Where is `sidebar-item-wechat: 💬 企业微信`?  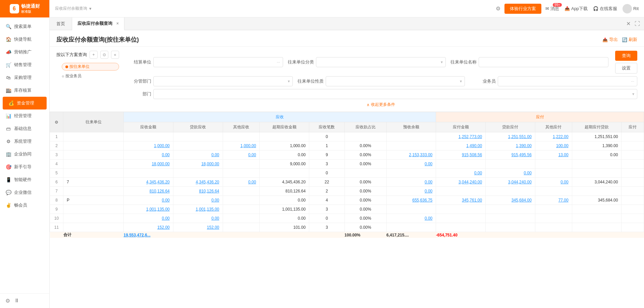 sidebar-item-wechat: 💬 企业微信 is located at coordinates (25, 192).